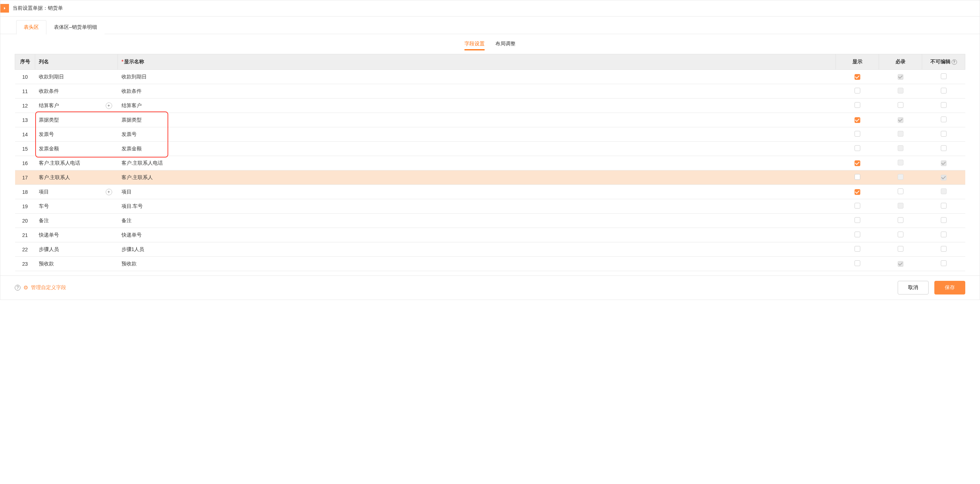 This screenshot has height=484, width=980. I want to click on cell-display-name: 收款到期日, so click(477, 77).